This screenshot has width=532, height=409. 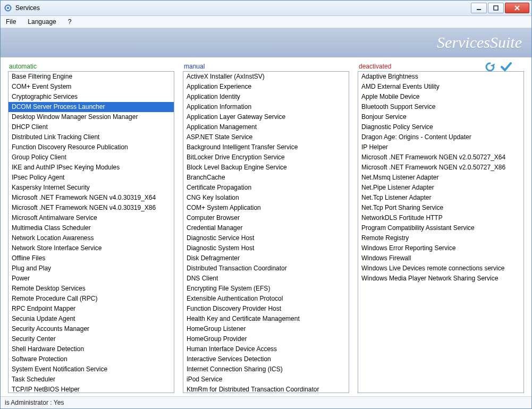 I want to click on list-item: AMD External Events Utility, so click(x=441, y=87).